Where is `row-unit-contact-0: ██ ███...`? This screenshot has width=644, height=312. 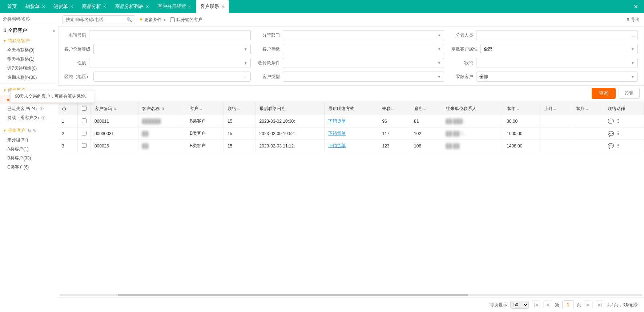
row-unit-contact-0: ██ ███... is located at coordinates (472, 121).